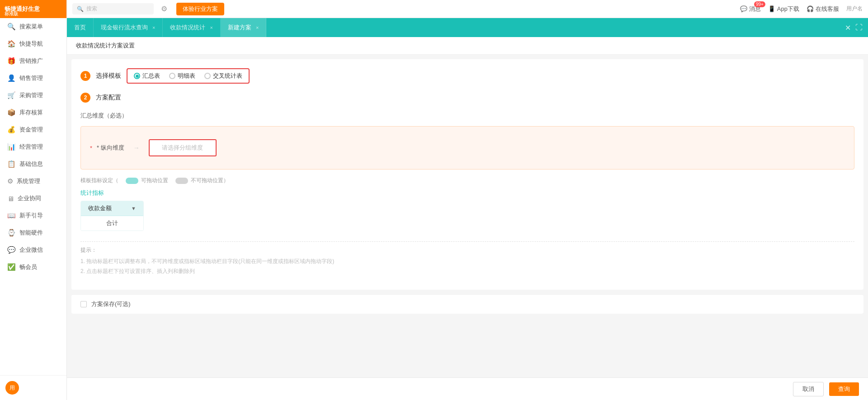 The image size is (868, 400). Describe the element at coordinates (110, 148) in the screenshot. I see `vertical-label: * 纵向维度` at that location.